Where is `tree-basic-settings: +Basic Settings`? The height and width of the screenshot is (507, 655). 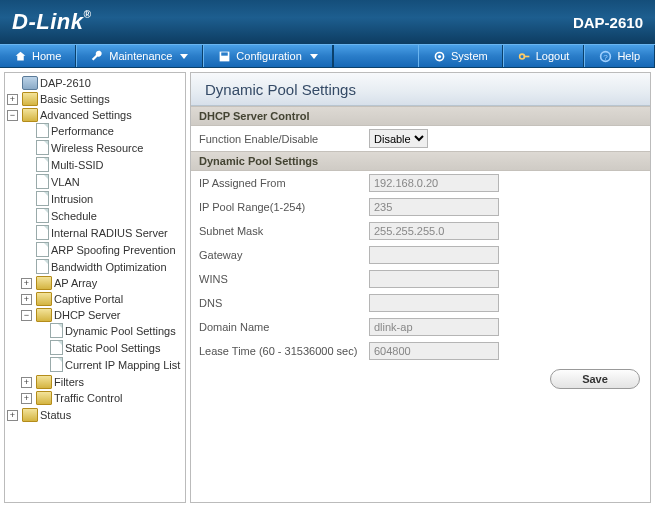 tree-basic-settings: +Basic Settings is located at coordinates (95, 99).